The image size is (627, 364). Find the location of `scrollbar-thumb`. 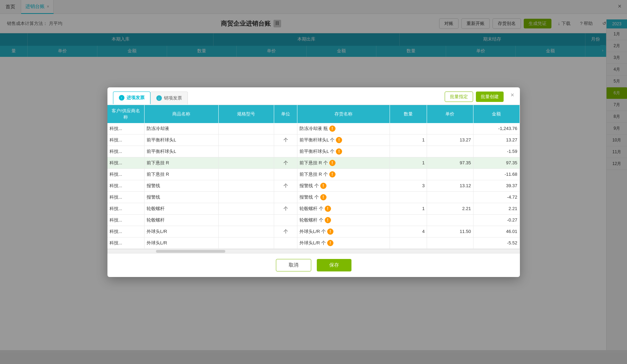

scrollbar-thumb is located at coordinates (191, 251).